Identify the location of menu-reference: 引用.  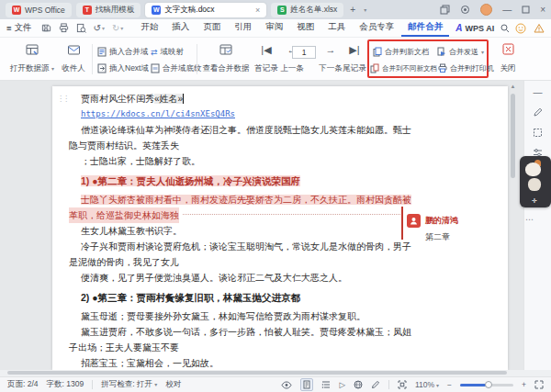
(242, 28).